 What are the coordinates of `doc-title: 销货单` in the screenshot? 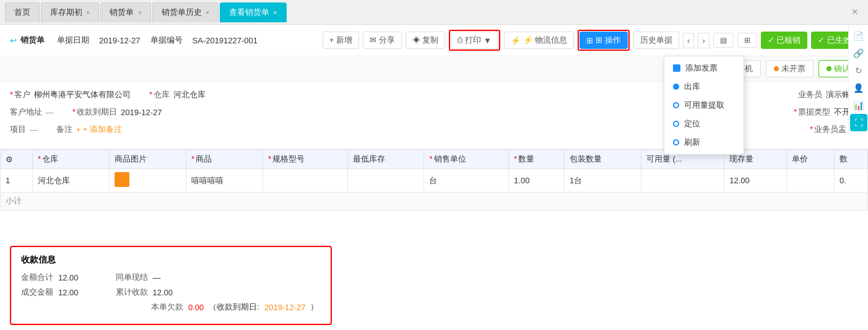 It's located at (32, 40).